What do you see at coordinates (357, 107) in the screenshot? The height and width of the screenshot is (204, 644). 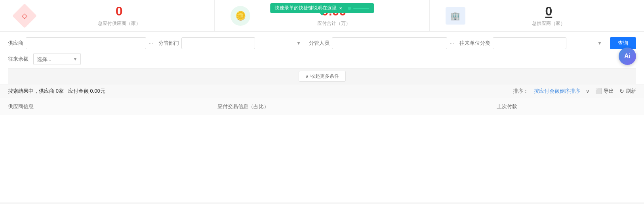 I see `col-trans-header: 应付交易信息（占比）` at bounding box center [357, 107].